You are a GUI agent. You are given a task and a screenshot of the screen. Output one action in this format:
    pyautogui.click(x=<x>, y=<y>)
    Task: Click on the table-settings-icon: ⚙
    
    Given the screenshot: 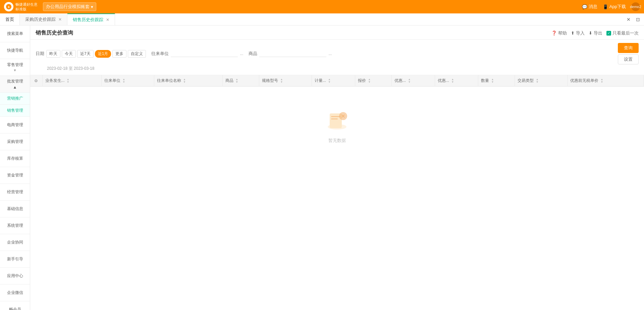 What is the action you would take?
    pyautogui.click(x=36, y=81)
    